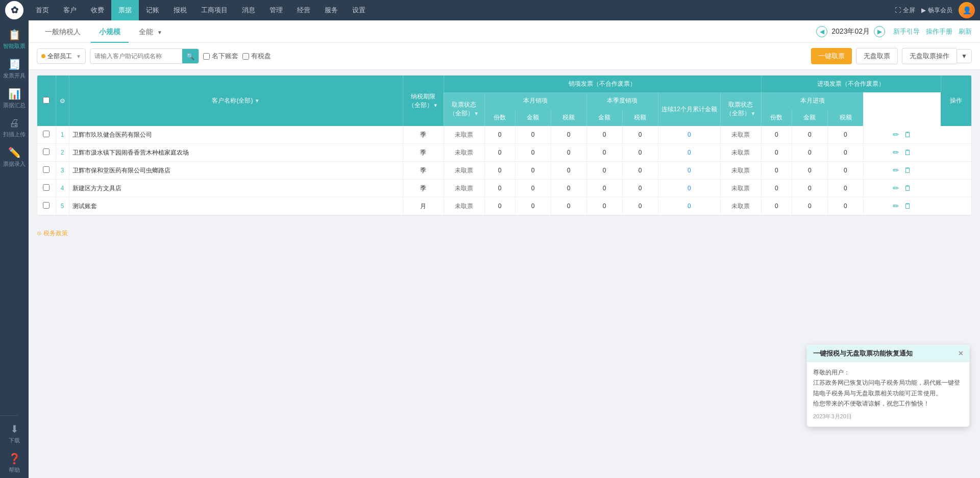 Image resolution: width=980 pixels, height=478 pixels. What do you see at coordinates (190, 56) in the screenshot?
I see `search-button: 🔍` at bounding box center [190, 56].